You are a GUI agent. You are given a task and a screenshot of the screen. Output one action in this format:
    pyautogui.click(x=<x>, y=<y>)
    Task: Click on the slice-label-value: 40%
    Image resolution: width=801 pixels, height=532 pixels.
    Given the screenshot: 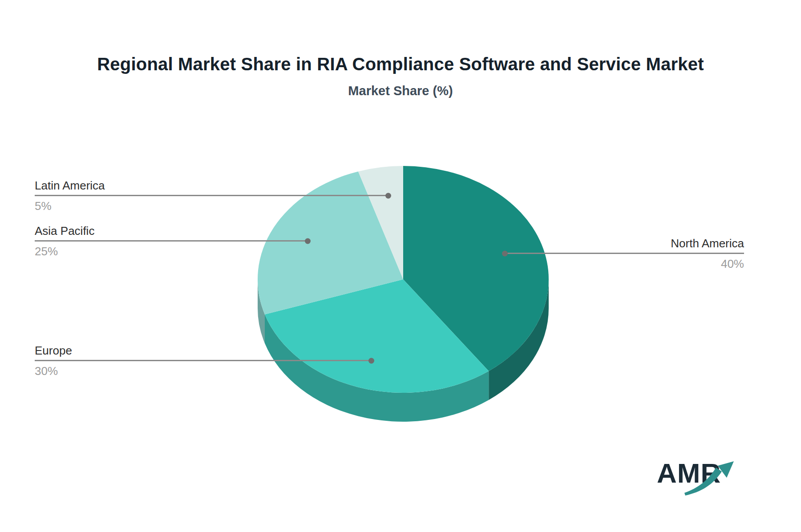 What is the action you would take?
    pyautogui.click(x=624, y=262)
    